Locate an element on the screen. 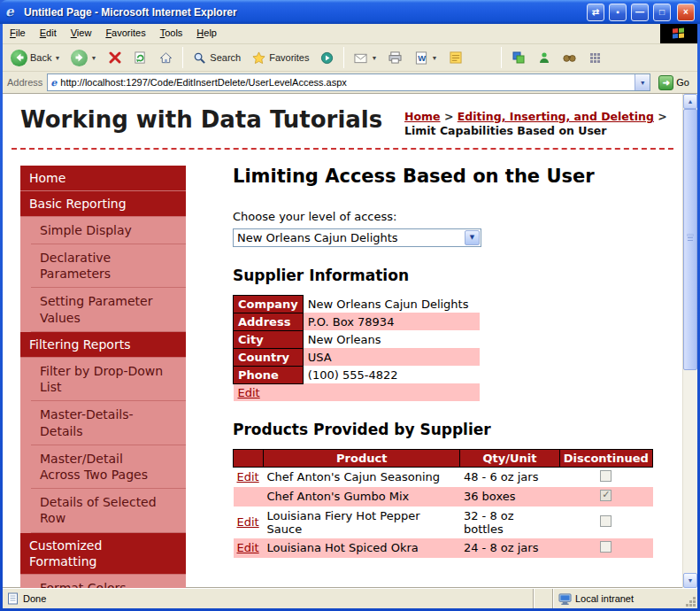  sidebar-item-master-details-details: Master-Details-Details is located at coordinates (108, 423).